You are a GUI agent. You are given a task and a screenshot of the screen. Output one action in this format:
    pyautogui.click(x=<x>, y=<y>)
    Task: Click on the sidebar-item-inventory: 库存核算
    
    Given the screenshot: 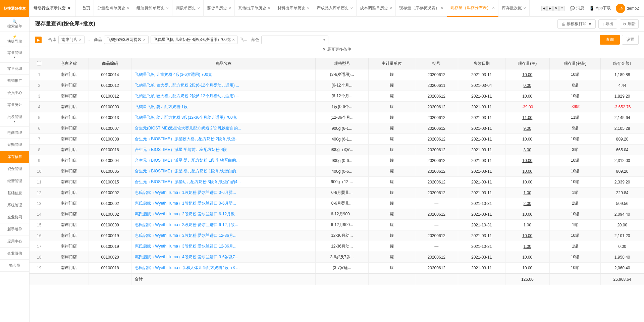 What is the action you would take?
    pyautogui.click(x=15, y=157)
    